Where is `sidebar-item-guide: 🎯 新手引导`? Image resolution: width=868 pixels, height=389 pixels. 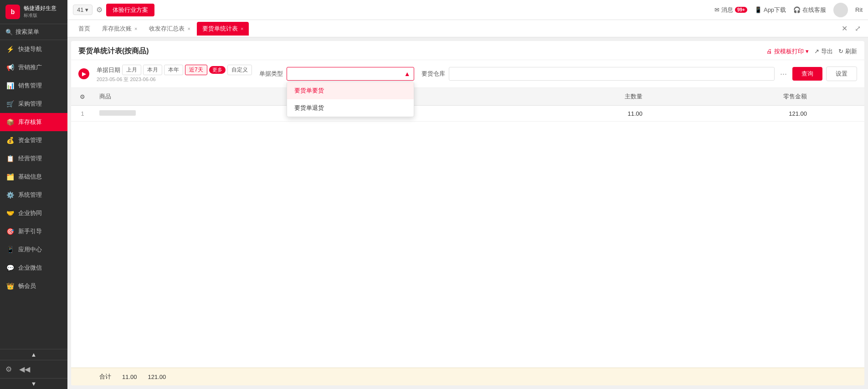 sidebar-item-guide: 🎯 新手引导 is located at coordinates (34, 231).